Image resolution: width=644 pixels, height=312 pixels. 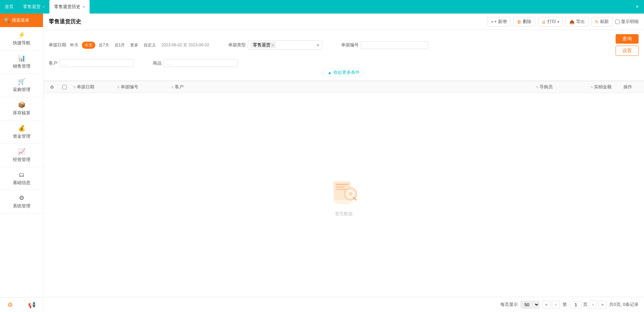 I want to click on page-number-input, so click(x=576, y=305).